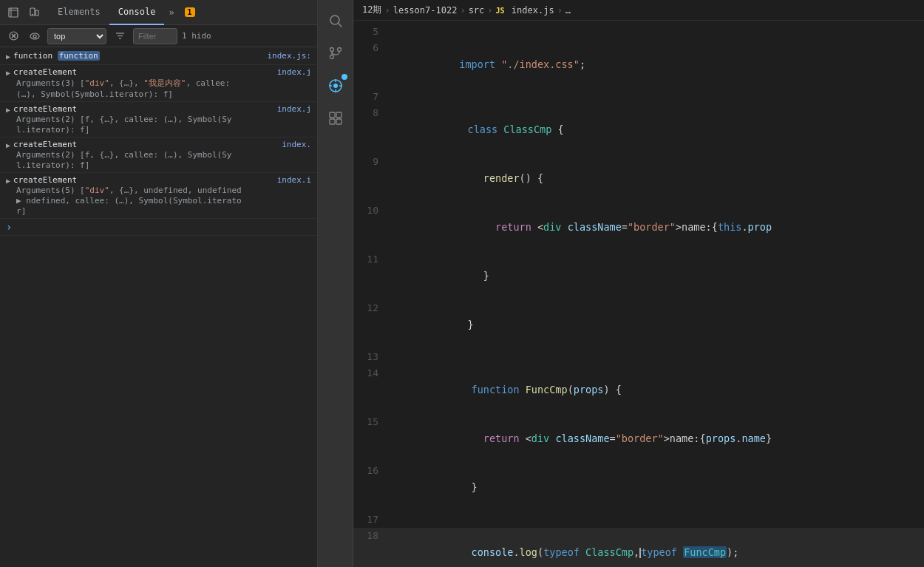  Describe the element at coordinates (34, 13) in the screenshot. I see `device-icon` at that location.